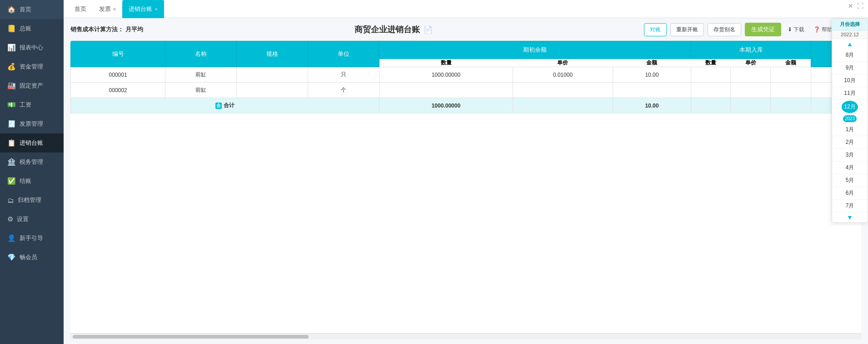  What do you see at coordinates (850, 193) in the screenshot?
I see `month-item-6: 6月` at bounding box center [850, 193].